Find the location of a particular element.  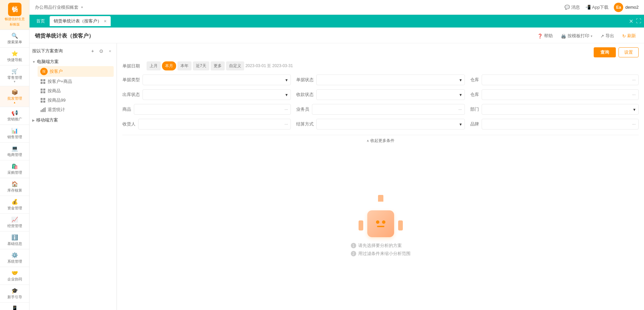

salesperson-select: ··· is located at coordinates (388, 109).